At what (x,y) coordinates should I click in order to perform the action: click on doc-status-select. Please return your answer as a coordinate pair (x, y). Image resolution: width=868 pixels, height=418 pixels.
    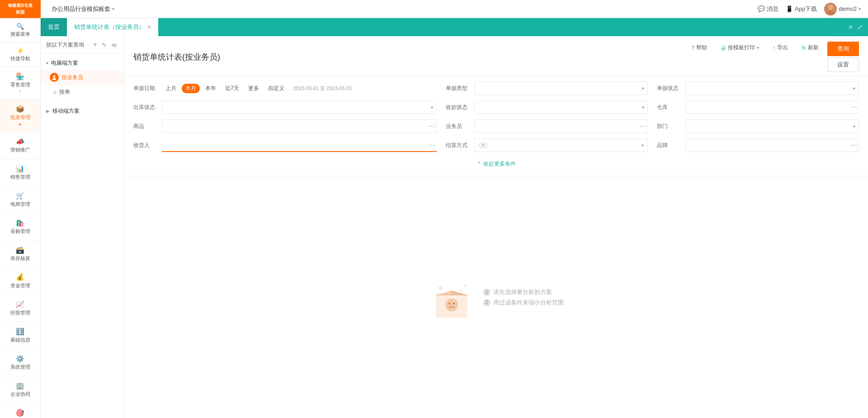
    Looking at the image, I should click on (772, 88).